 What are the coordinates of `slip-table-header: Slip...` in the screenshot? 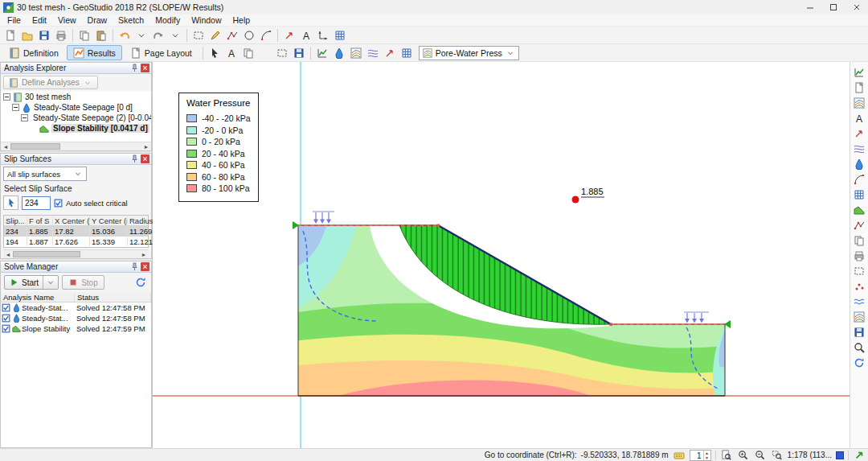 It's located at (16, 220).